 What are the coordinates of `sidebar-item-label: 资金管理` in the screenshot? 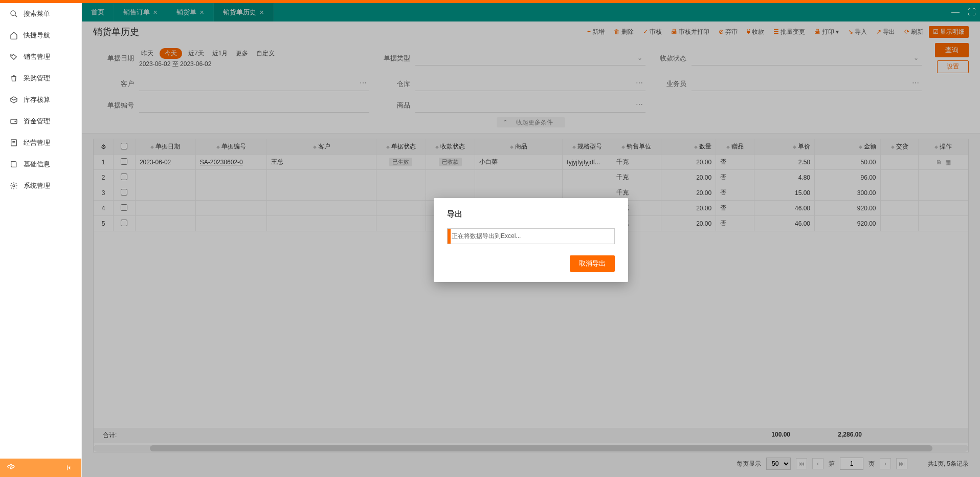 It's located at (37, 121).